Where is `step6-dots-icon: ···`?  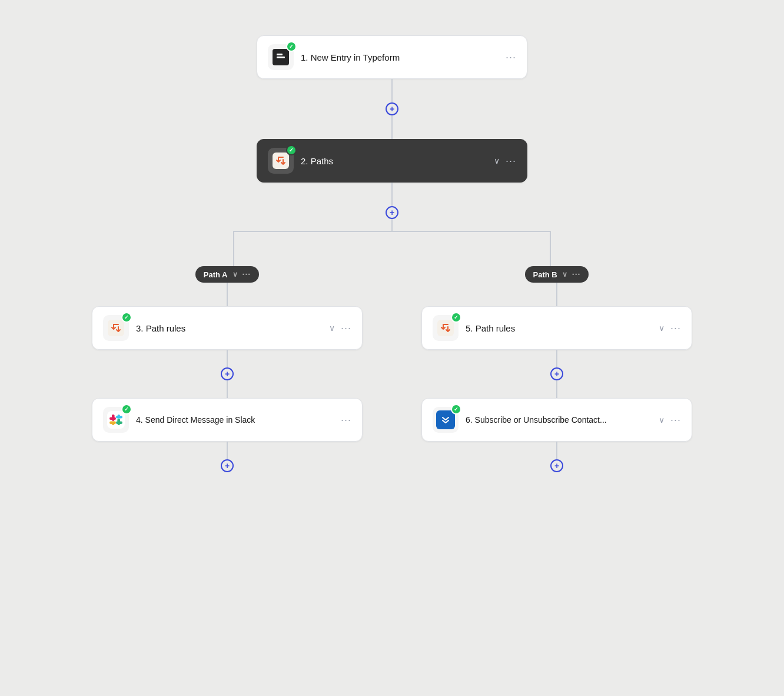
step6-dots-icon: ··· is located at coordinates (676, 420).